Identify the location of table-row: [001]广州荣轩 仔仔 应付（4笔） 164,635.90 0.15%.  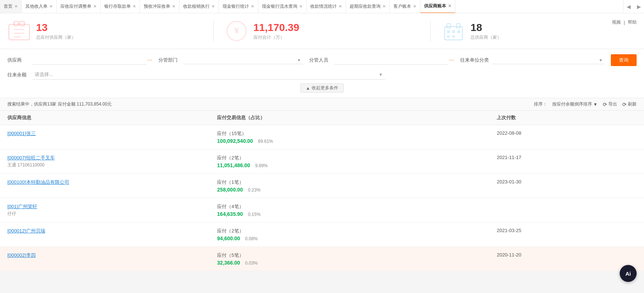
(322, 210).